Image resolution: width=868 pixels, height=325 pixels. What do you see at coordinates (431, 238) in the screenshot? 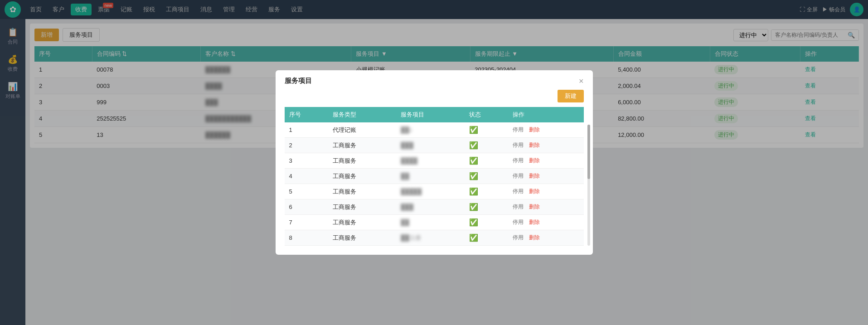
I see `modal-cell-item: ██注册` at bounding box center [431, 238].